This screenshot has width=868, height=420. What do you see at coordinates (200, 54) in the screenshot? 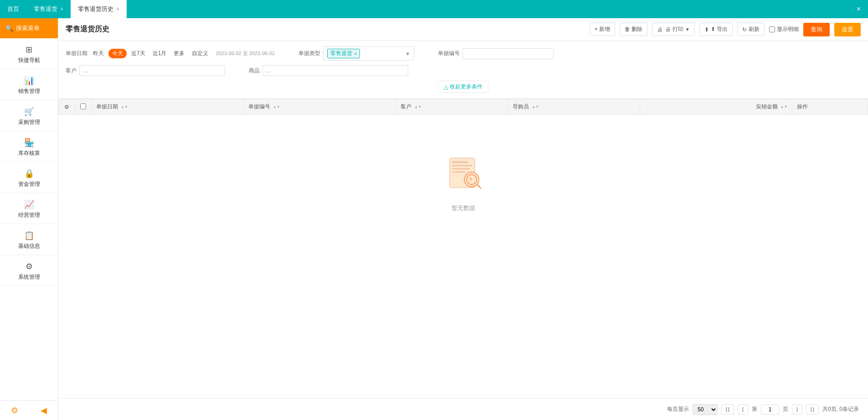
I see `date-btn-custom: 自定义` at bounding box center [200, 54].